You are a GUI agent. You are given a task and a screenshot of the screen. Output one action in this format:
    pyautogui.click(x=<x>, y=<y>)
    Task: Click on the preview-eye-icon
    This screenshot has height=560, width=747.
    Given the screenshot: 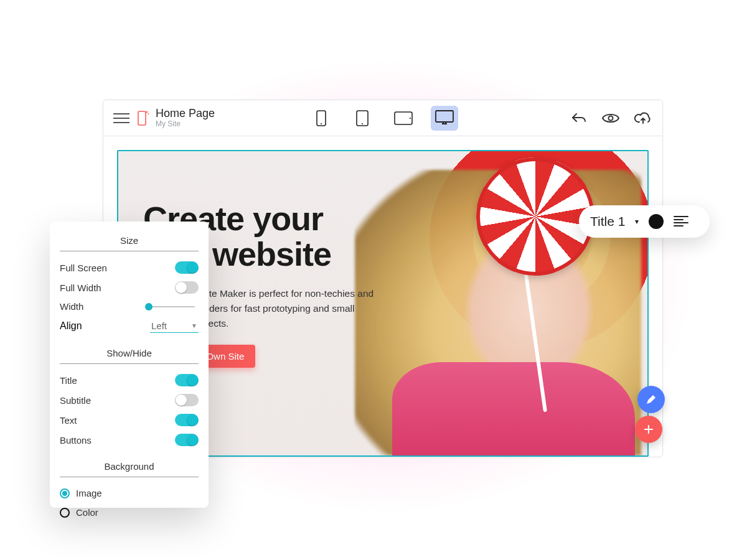 What is the action you would take?
    pyautogui.click(x=611, y=118)
    